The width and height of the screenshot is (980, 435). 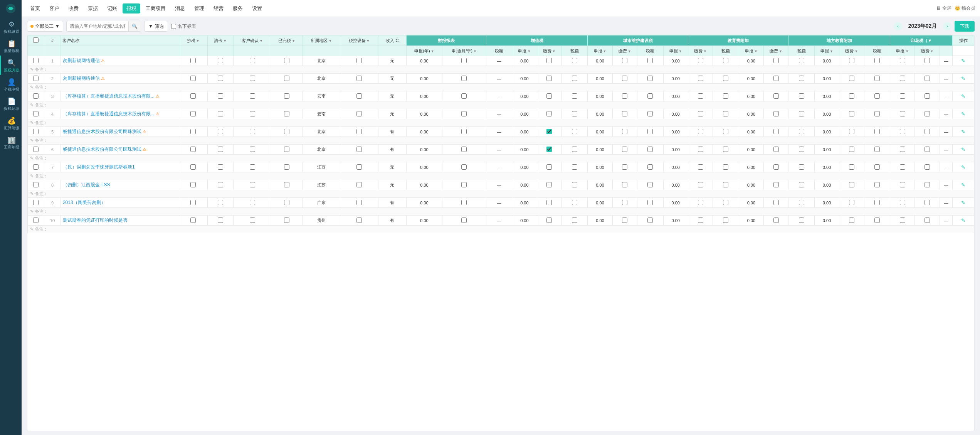 What do you see at coordinates (11, 123) in the screenshot?
I see `sidebar-item-annual-settlement: 💰 汇算清缴` at bounding box center [11, 123].